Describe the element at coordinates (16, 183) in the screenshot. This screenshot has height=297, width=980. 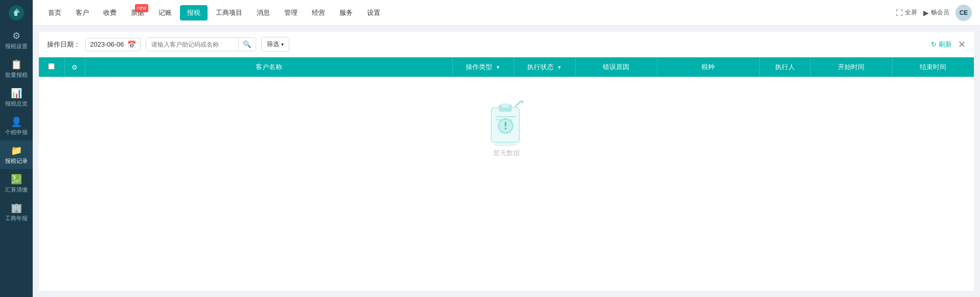
I see `sidebar-item-huisuanqingdian: 💹 汇算清缴` at that location.